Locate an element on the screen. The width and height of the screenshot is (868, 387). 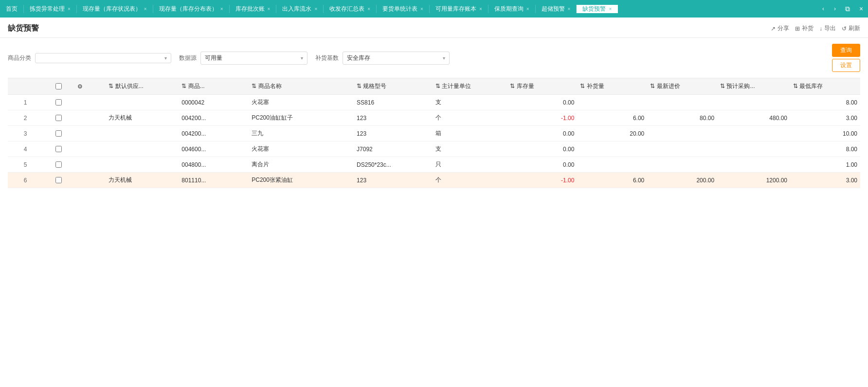
tab-close-overstock: × is located at coordinates (569, 9).